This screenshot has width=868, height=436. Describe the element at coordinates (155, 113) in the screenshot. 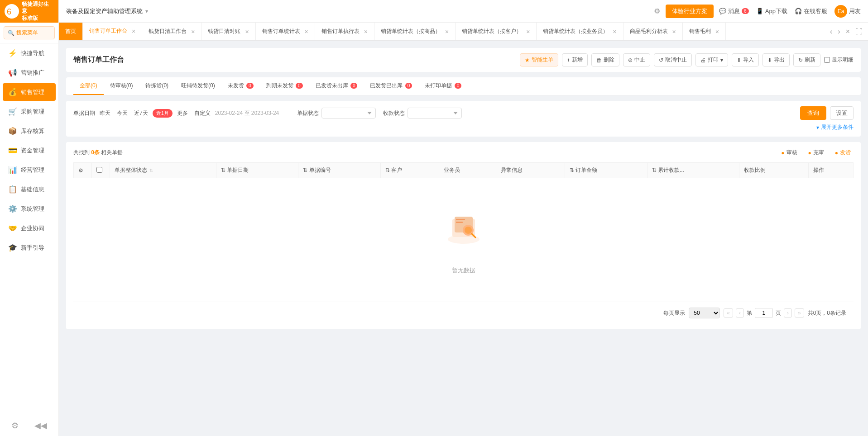

I see `filter-date-options: 昨天 今天 近7天 近1月 更多 自定义` at that location.